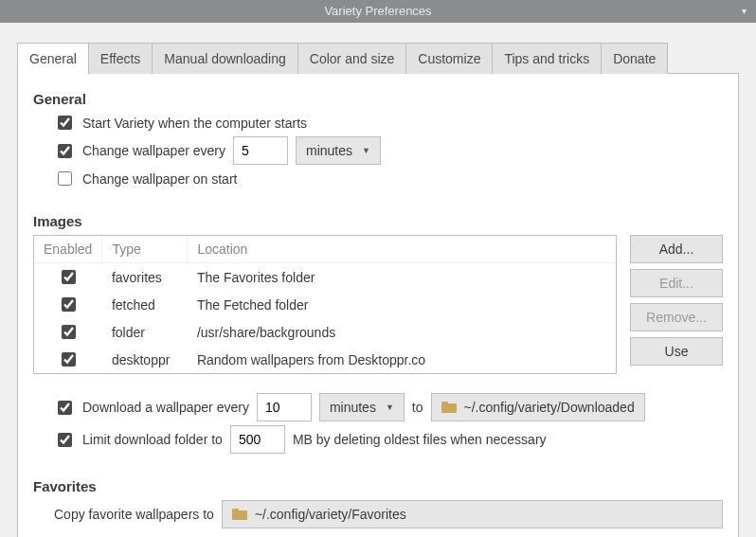 This screenshot has width=756, height=537. What do you see at coordinates (64, 407) in the screenshot?
I see `download-every-checkbox` at bounding box center [64, 407].